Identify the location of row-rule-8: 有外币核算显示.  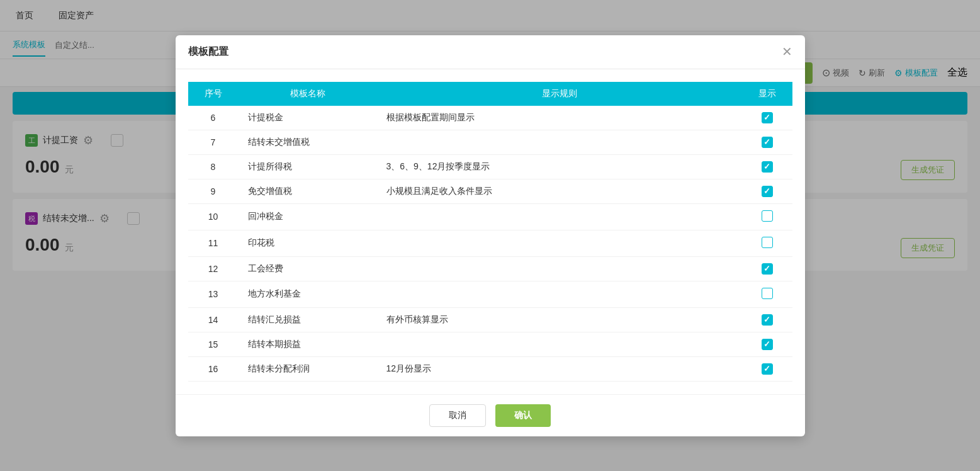
(560, 320).